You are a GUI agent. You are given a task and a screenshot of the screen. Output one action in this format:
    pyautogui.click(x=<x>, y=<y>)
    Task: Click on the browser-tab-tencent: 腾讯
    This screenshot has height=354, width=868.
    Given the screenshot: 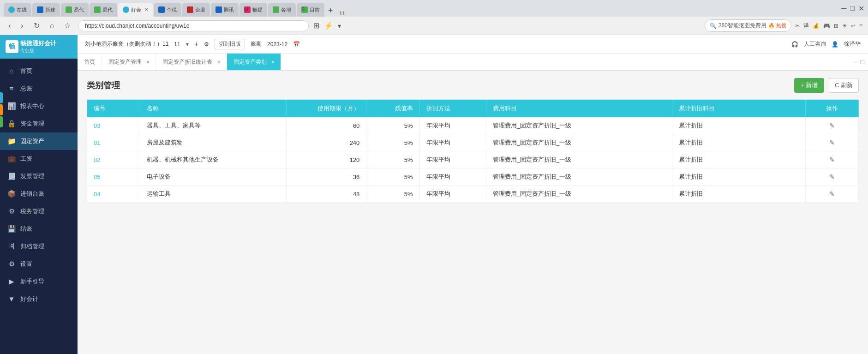 What is the action you would take?
    pyautogui.click(x=225, y=10)
    